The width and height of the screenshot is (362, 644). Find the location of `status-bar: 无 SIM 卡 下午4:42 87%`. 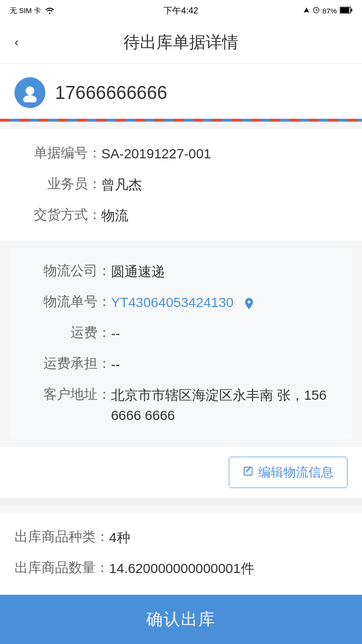

status-bar: 无 SIM 卡 下午4:42 87% is located at coordinates (181, 11).